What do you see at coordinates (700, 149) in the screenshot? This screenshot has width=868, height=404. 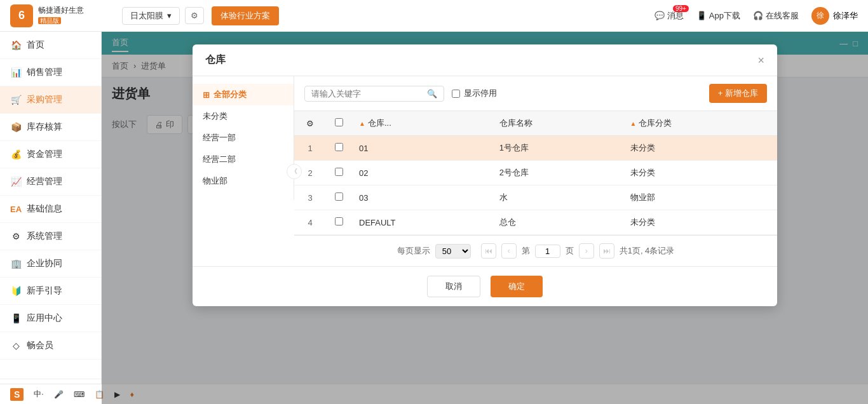 I see `row-cat-1: 未分类` at bounding box center [700, 149].